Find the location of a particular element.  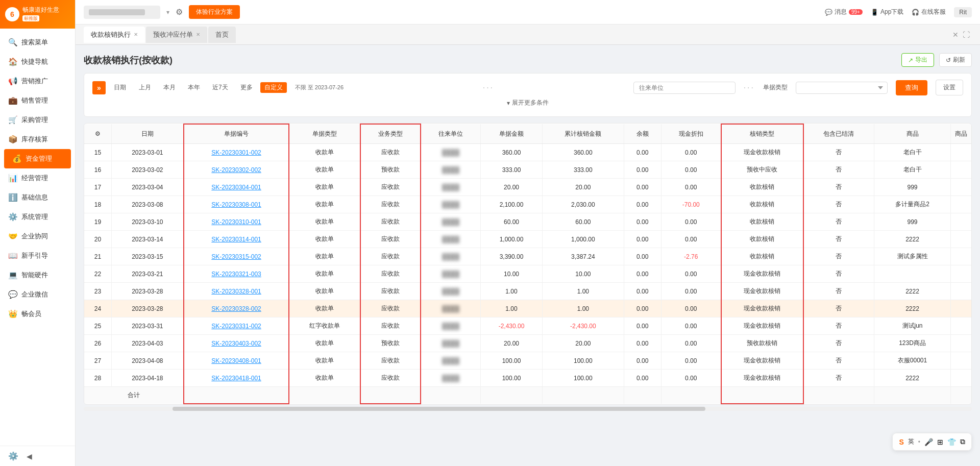

cell-amount: 20.00 is located at coordinates (511, 344).